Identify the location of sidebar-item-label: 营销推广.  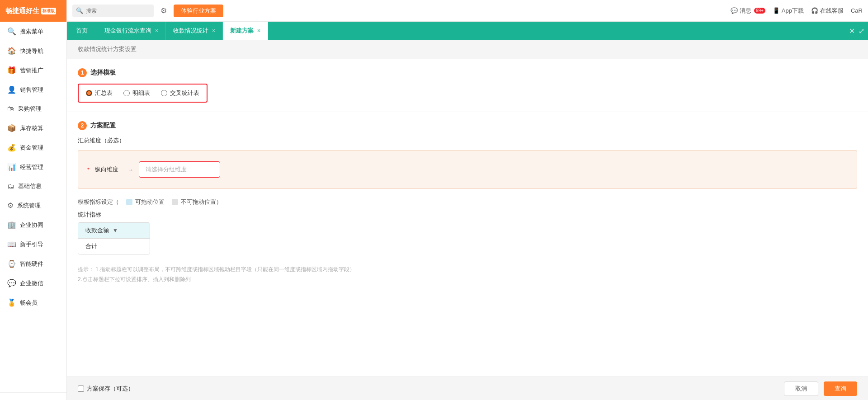
(32, 71).